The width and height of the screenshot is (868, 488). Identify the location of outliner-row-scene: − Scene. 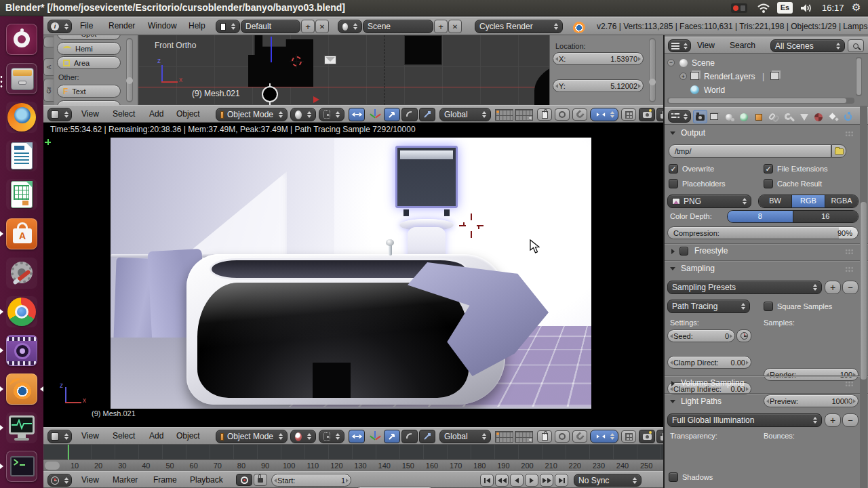
(755, 63).